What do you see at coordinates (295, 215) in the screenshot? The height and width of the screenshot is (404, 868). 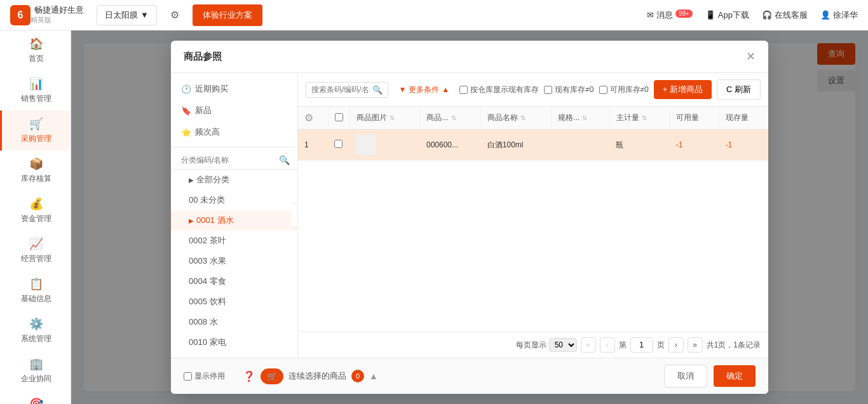 I see `collapse-panel-button: 《` at bounding box center [295, 215].